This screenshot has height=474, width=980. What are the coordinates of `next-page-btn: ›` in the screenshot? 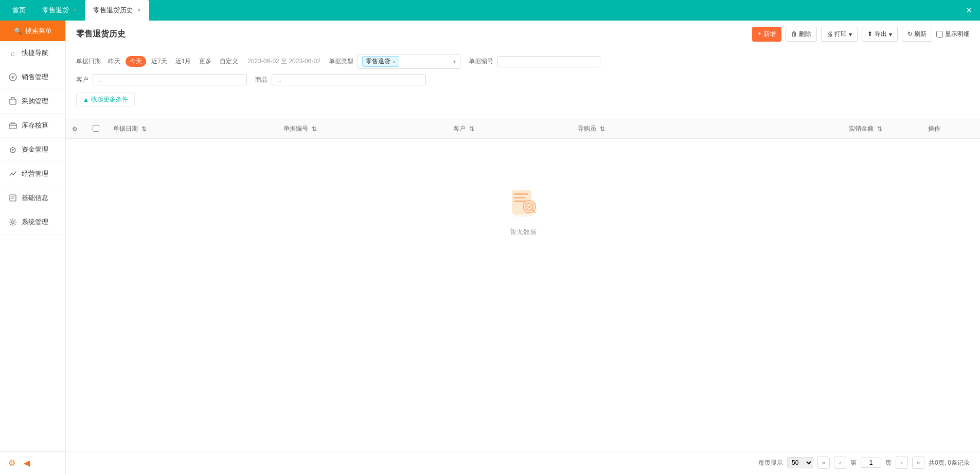 It's located at (902, 463).